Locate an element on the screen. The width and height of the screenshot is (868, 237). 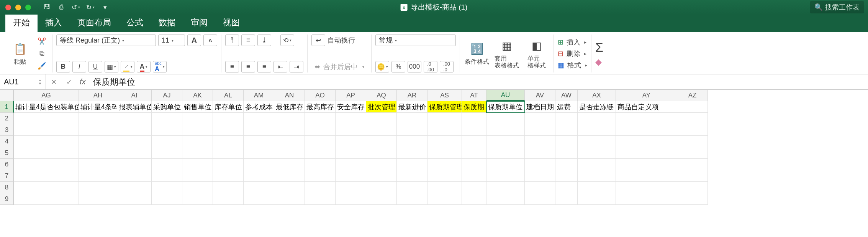
fx-label: fx is located at coordinates (83, 82).